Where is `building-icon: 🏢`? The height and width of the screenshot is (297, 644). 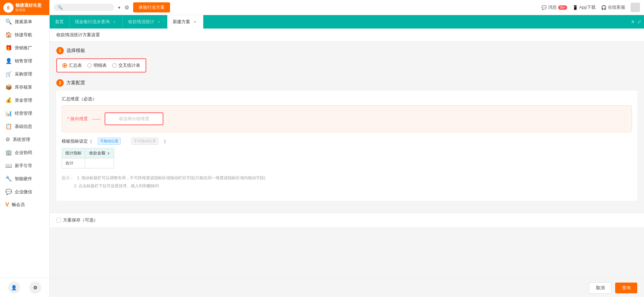
building-icon: 🏢 is located at coordinates (9, 152).